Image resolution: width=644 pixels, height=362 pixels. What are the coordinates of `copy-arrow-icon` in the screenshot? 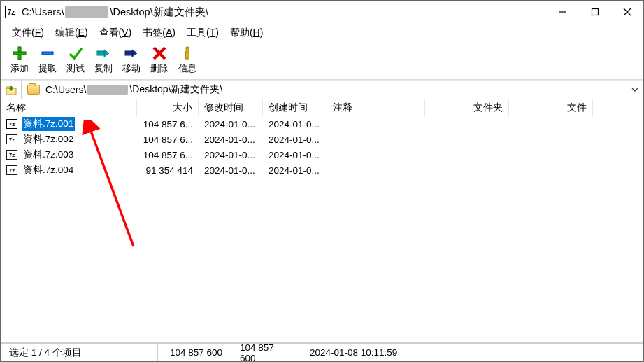 It's located at (103, 53).